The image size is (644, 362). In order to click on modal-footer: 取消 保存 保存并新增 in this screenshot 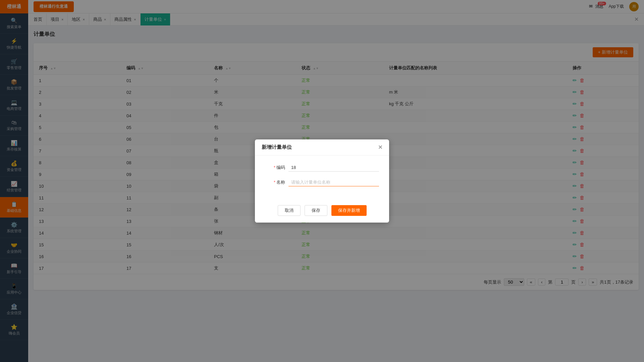, I will do `click(322, 212)`.